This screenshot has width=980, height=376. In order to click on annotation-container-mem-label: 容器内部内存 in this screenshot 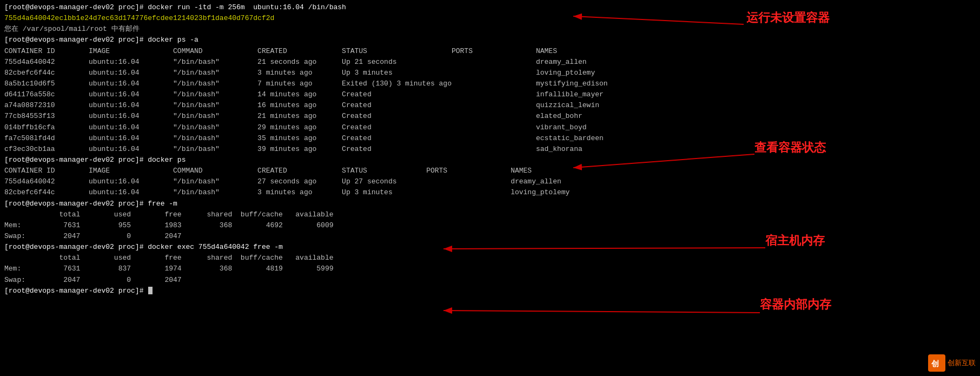, I will do `click(796, 304)`.